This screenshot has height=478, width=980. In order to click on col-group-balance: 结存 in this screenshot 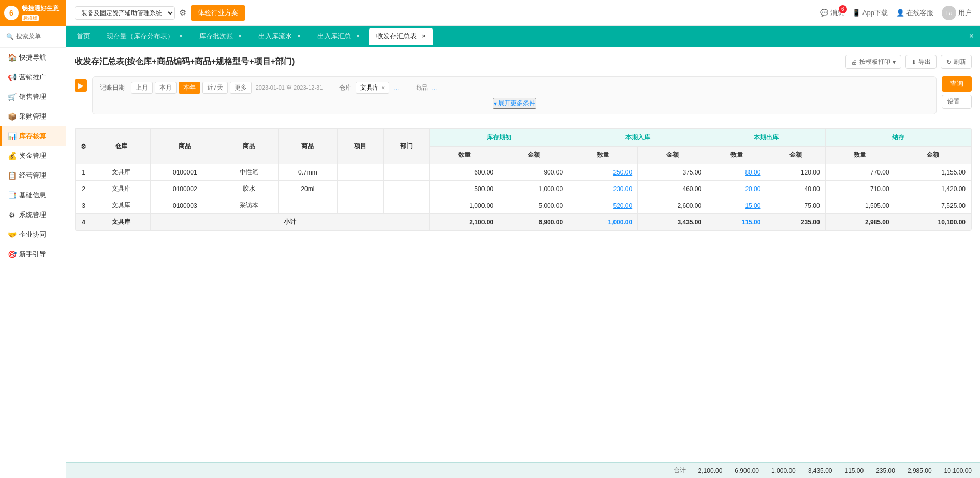, I will do `click(898, 138)`.